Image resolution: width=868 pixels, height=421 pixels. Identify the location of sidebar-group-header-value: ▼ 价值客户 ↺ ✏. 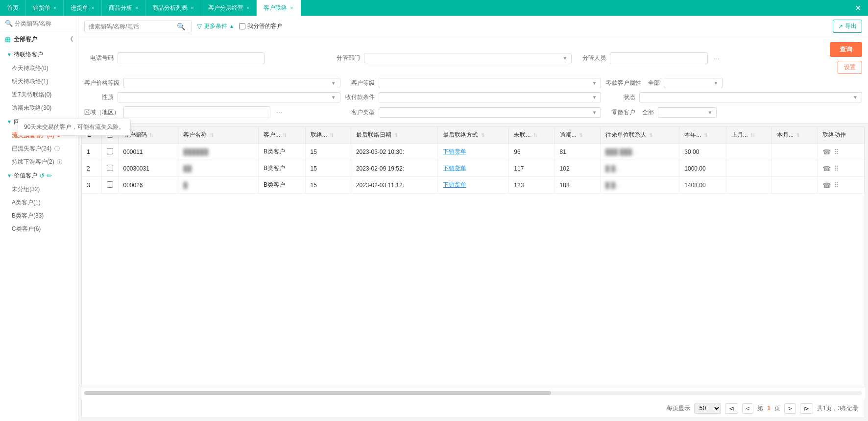
(39, 175).